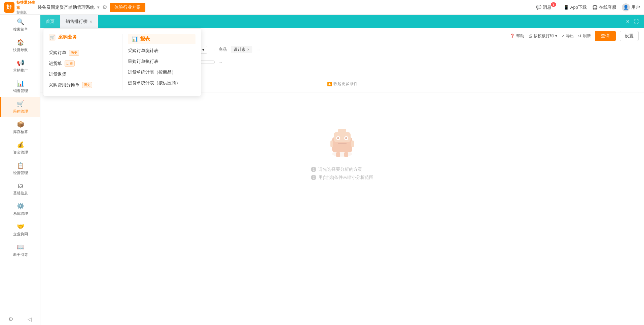 The width and height of the screenshot is (644, 325). Describe the element at coordinates (20, 46) in the screenshot. I see `sidebar-item-quick: 🏠 快捷导航` at that location.